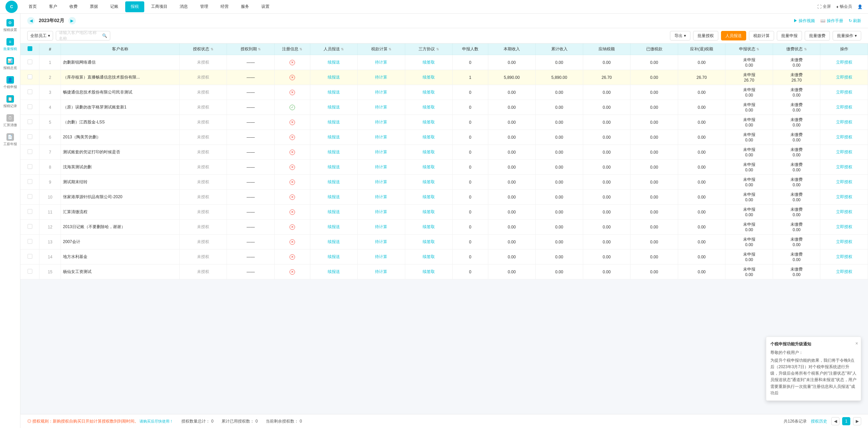 The width and height of the screenshot is (868, 428). What do you see at coordinates (706, 36) in the screenshot?
I see `batch-auth-btn: 批量授权` at bounding box center [706, 36].